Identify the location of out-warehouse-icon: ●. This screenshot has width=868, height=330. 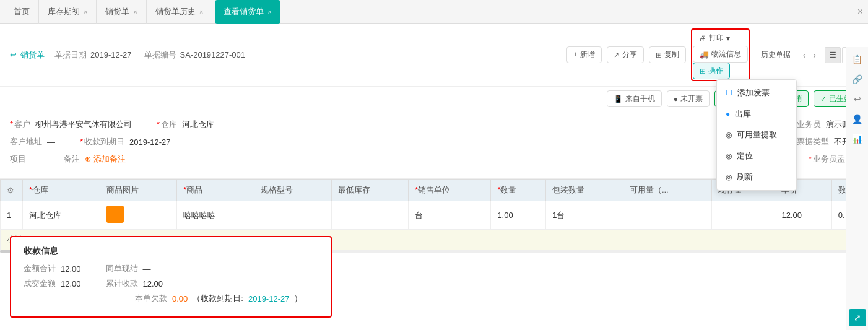
(728, 114).